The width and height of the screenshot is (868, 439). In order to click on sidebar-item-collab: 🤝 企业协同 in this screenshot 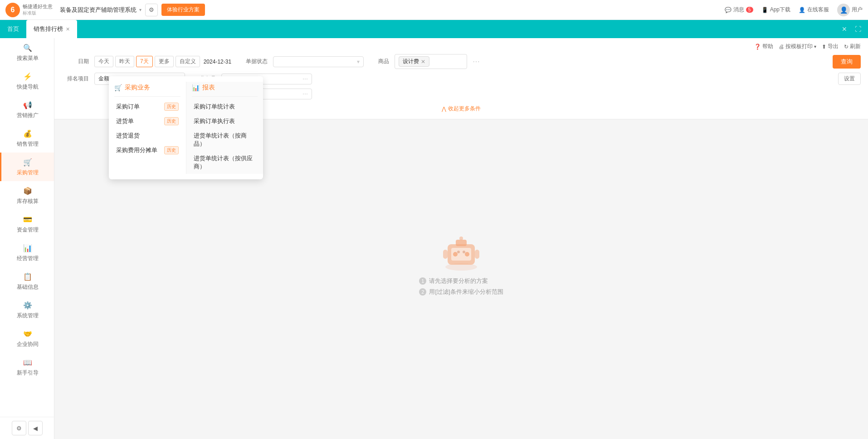, I will do `click(27, 339)`.